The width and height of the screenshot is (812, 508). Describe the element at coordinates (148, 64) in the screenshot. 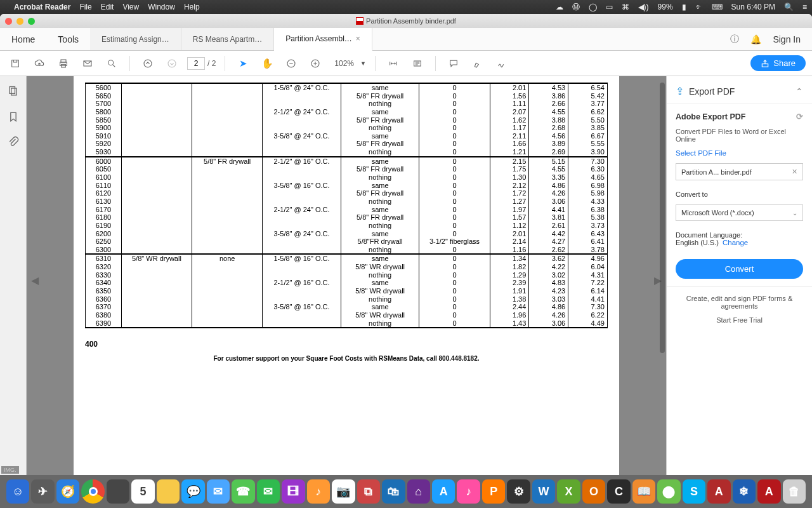

I see `page-up-icon` at that location.